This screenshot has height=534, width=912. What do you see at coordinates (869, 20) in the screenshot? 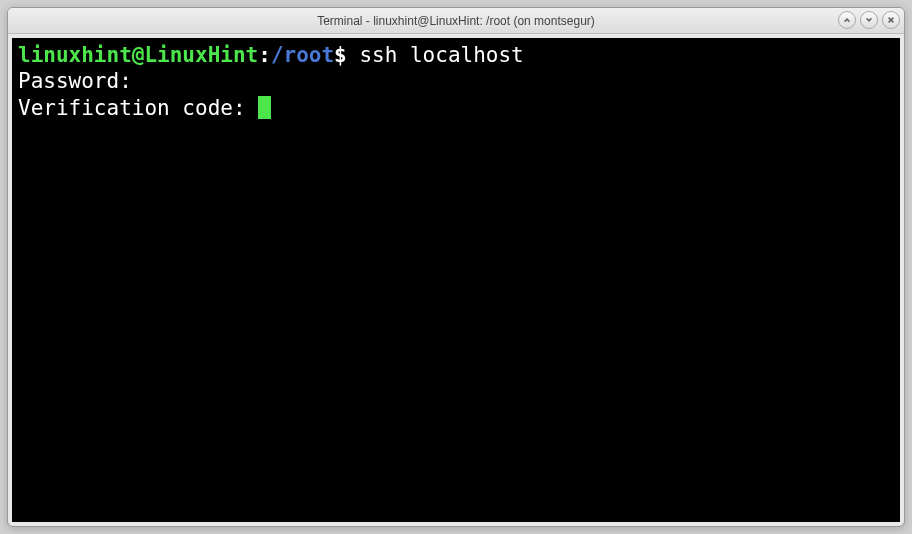
I see `maximize-icon` at bounding box center [869, 20].